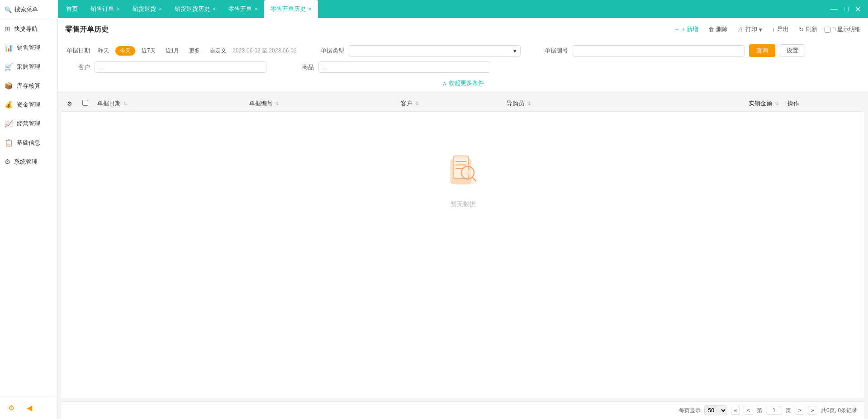 This screenshot has width=868, height=419. Describe the element at coordinates (9, 124) in the screenshot. I see `sidebar-icon-operations: 📈` at that location.